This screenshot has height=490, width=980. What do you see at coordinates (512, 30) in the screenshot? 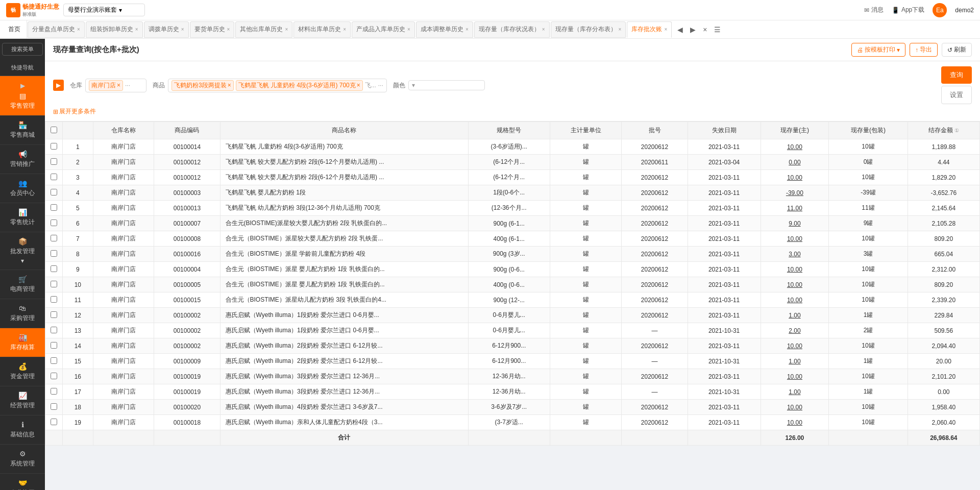
I see `tab-xiancun1: 现存量（库存状况表） ×` at bounding box center [512, 30].